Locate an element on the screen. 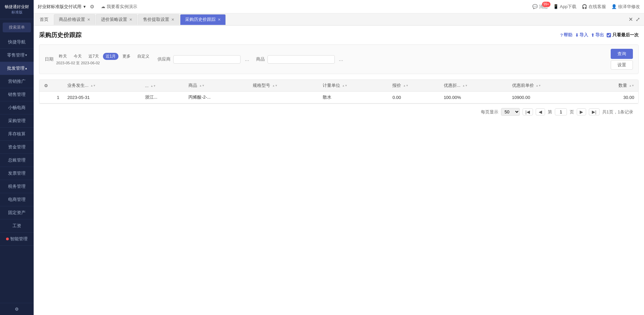 The height and width of the screenshot is (315, 644). sidebar-item-retail: 零售管理 ▾ is located at coordinates (17, 55).